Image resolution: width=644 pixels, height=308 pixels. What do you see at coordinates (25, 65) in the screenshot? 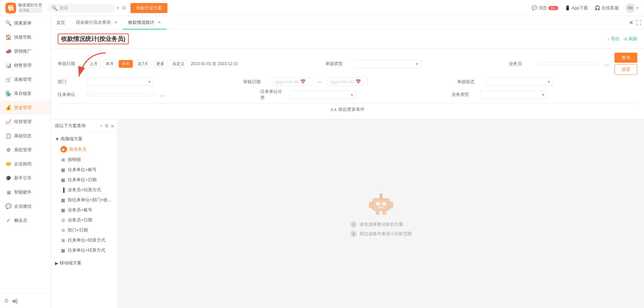
I see `sidebar-item-sales: 📊 销售管理` at bounding box center [25, 65].